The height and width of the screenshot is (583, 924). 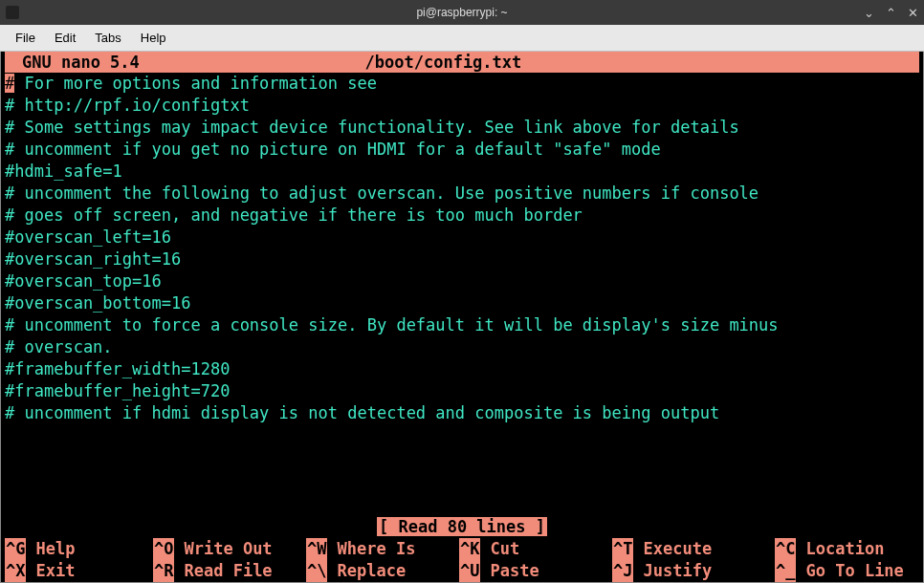 What do you see at coordinates (462, 237) in the screenshot?
I see `editor-line: #overscan_left=16` at bounding box center [462, 237].